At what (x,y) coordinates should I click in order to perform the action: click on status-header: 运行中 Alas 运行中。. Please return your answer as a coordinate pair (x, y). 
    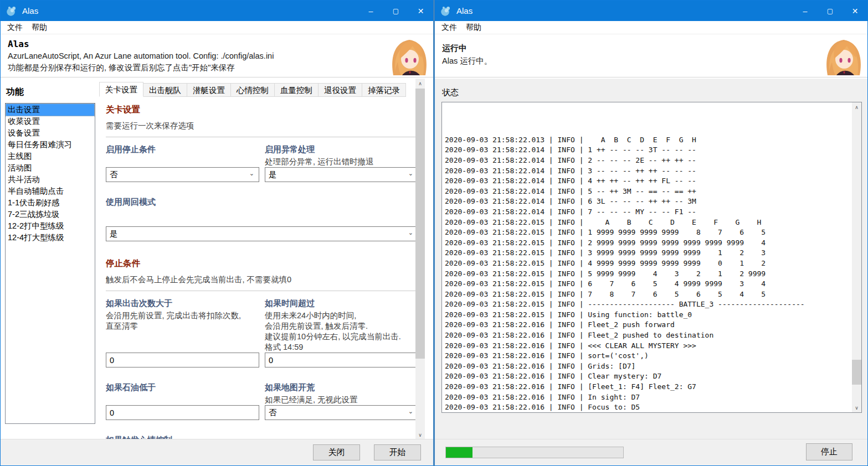
    Looking at the image, I should click on (651, 56).